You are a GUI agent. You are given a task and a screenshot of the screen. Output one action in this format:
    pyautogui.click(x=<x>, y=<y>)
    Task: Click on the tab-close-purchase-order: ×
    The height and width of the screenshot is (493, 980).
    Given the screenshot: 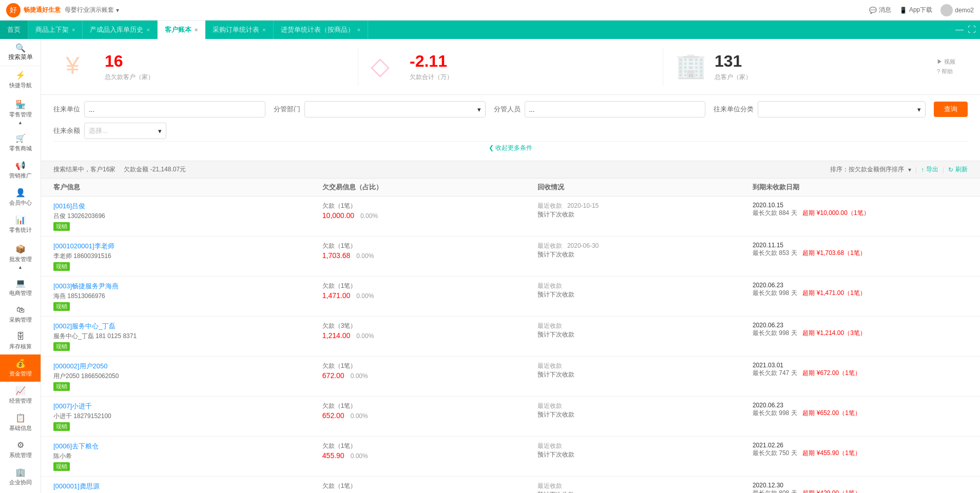 What is the action you would take?
    pyautogui.click(x=264, y=30)
    